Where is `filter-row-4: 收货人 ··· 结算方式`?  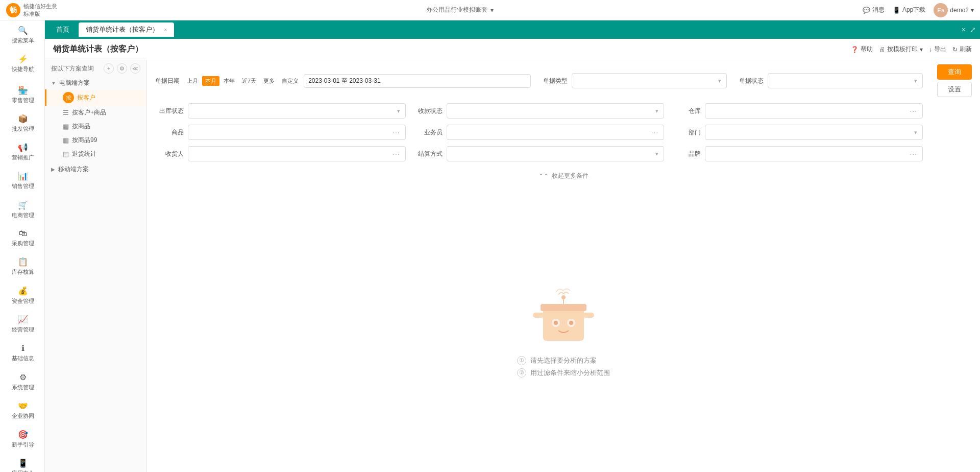
filter-row-4: 收货人 ··· 结算方式 is located at coordinates (564, 154).